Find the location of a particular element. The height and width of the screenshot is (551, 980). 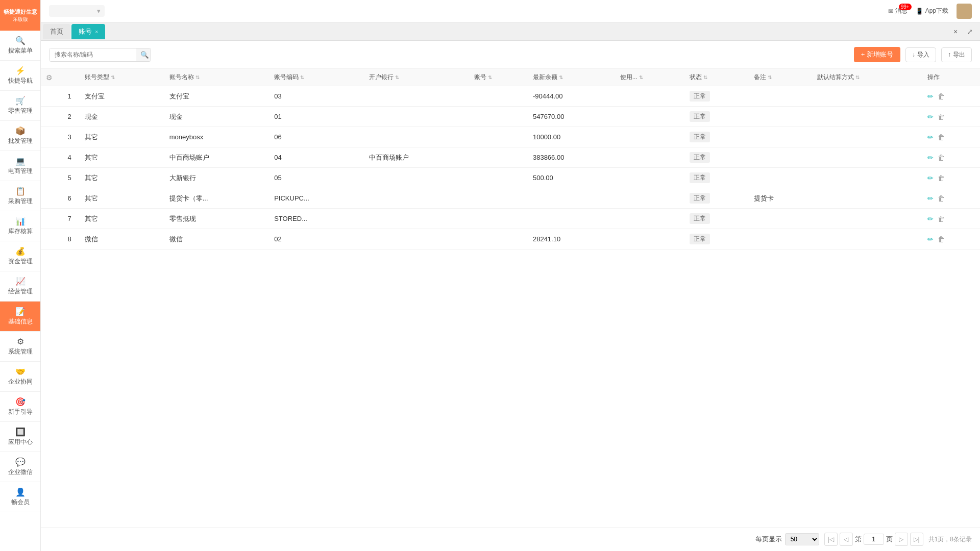

edit-button-0: ✏ is located at coordinates (930, 96).